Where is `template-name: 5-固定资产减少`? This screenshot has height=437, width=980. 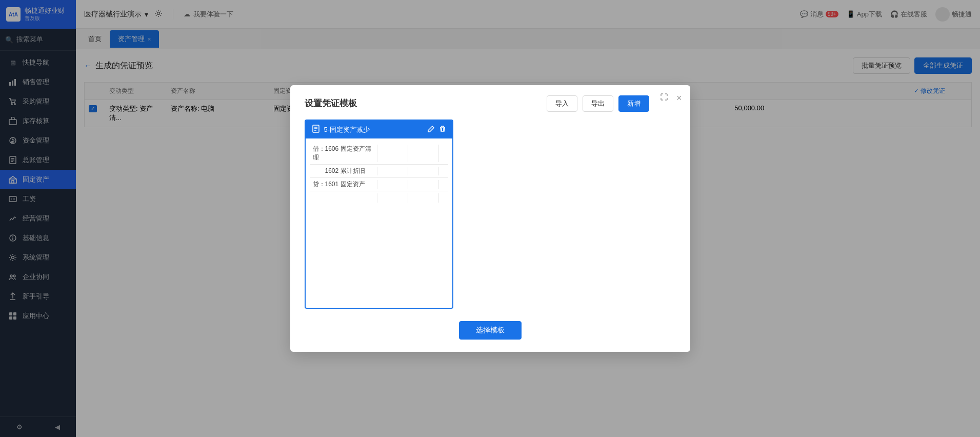
template-name: 5-固定资产减少 is located at coordinates (347, 130).